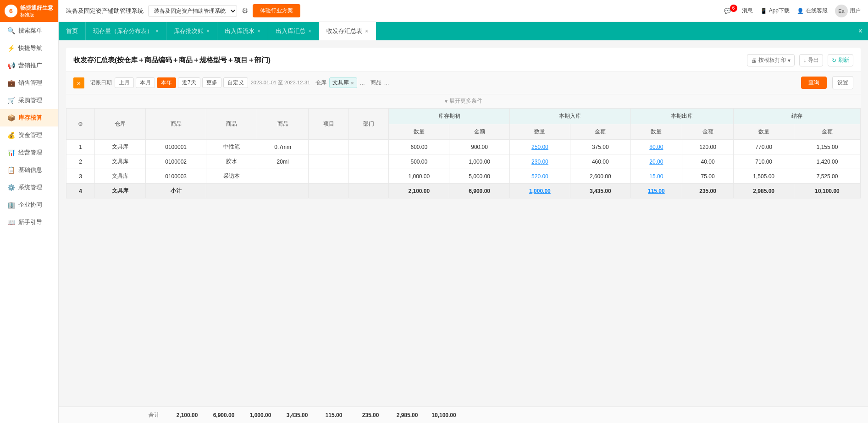  I want to click on tab-home: 首页, so click(72, 31).